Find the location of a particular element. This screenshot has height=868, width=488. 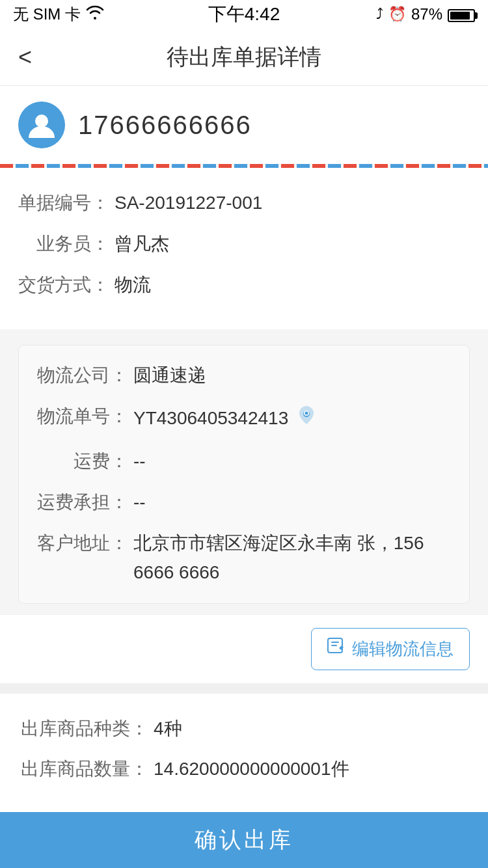

product-types-row: 出库商品种类： 4种 is located at coordinates (244, 729).